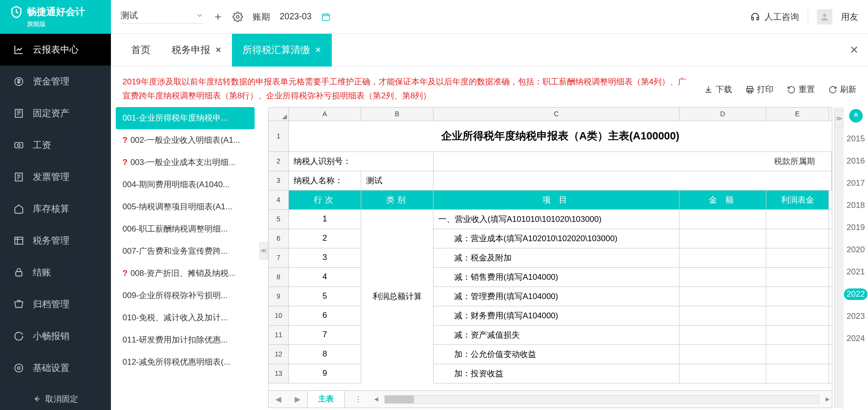  What do you see at coordinates (326, 17) in the screenshot?
I see `calendar-icon` at bounding box center [326, 17].